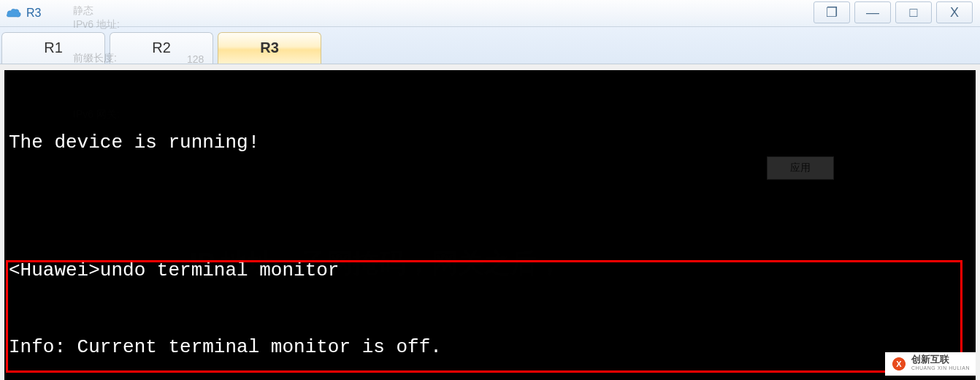  I want to click on overlap-icon: ❐, so click(832, 12).